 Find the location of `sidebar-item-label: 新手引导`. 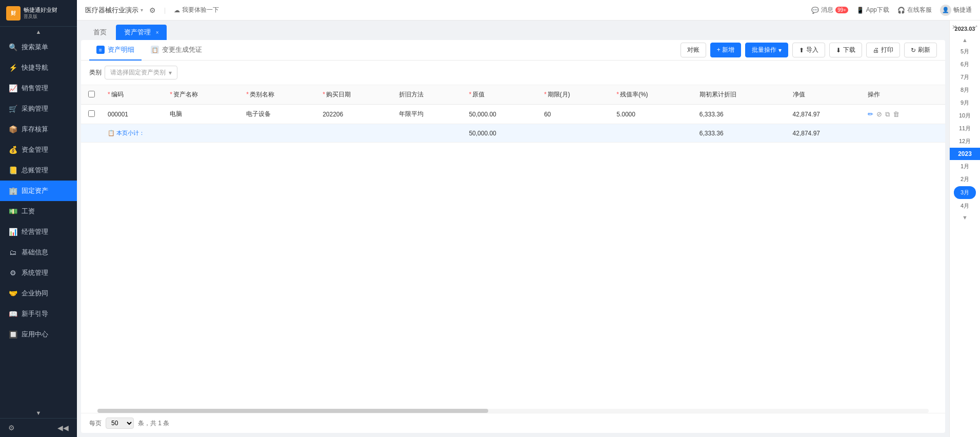

sidebar-item-label: 新手引导 is located at coordinates (35, 314).